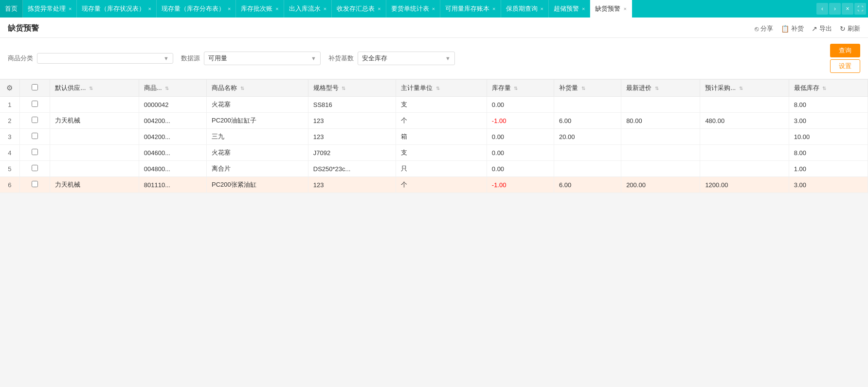  Describe the element at coordinates (117, 9) in the screenshot. I see `nav-tab-2: 现存量（库存状况表） ×` at that location.